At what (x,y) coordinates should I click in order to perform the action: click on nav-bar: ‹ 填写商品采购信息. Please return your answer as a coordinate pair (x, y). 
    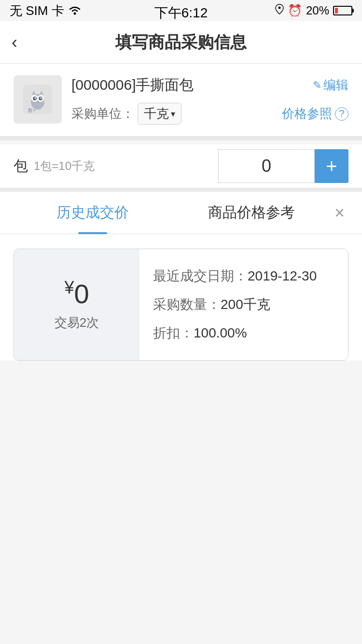
    Looking at the image, I should click on (181, 42).